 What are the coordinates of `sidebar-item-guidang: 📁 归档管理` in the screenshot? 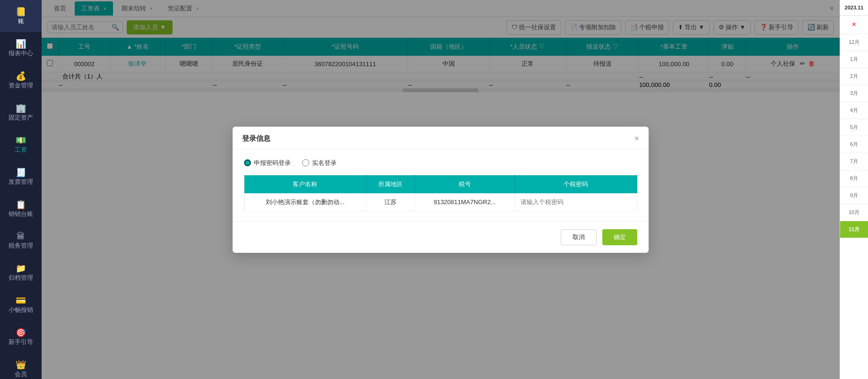 It's located at (21, 273).